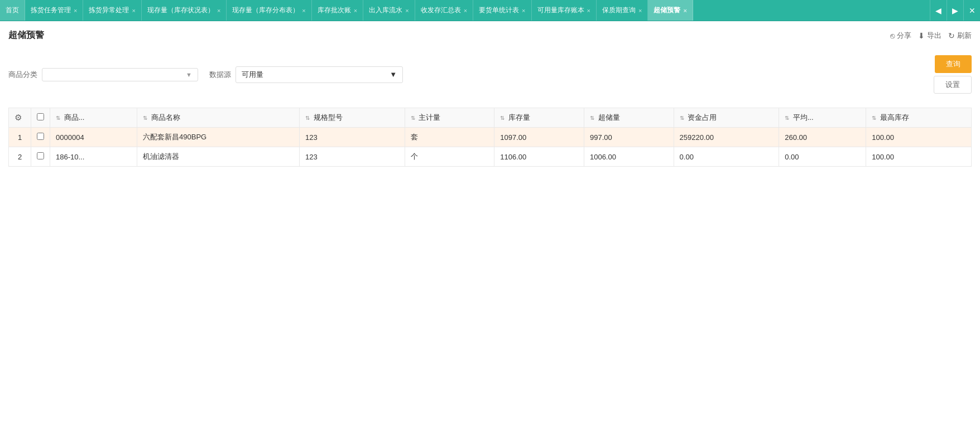  I want to click on row-num: 2, so click(20, 157).